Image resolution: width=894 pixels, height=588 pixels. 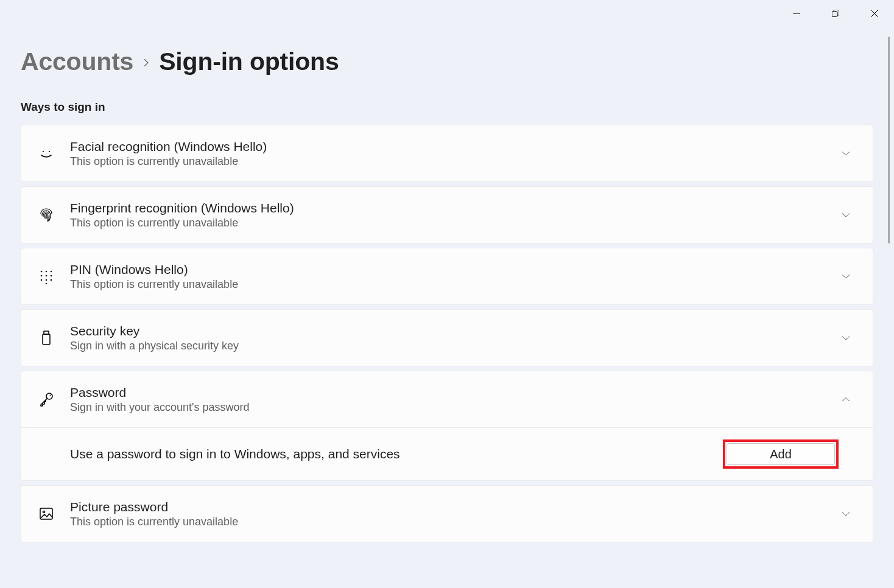 What do you see at coordinates (889, 140) in the screenshot?
I see `scrollbar` at bounding box center [889, 140].